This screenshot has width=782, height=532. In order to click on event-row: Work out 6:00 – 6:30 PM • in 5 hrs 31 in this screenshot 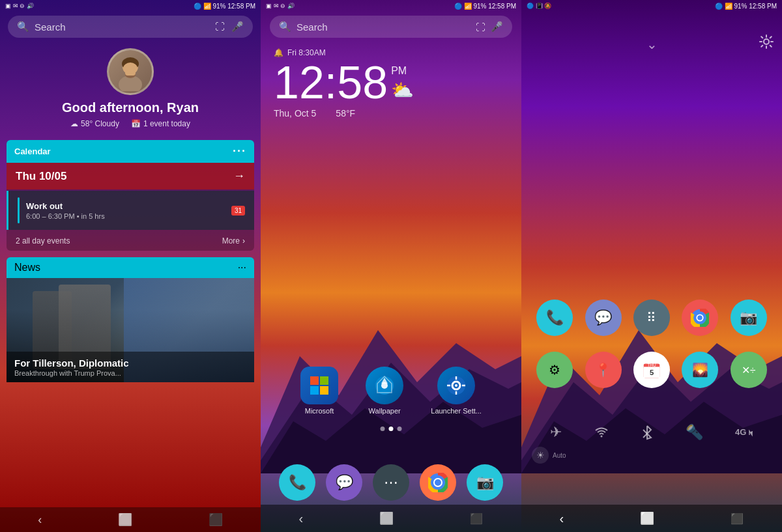, I will do `click(130, 210)`.